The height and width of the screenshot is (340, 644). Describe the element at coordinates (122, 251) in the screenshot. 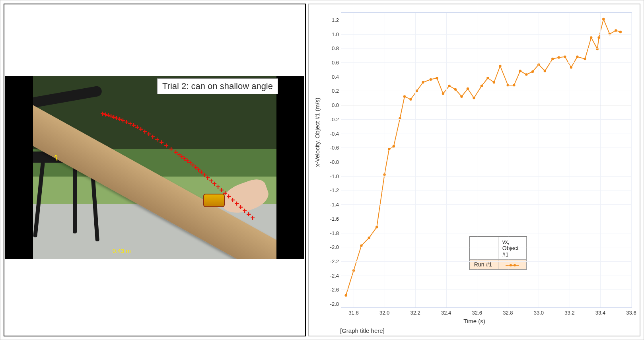

I see `scale-readout: 0.43 m` at that location.